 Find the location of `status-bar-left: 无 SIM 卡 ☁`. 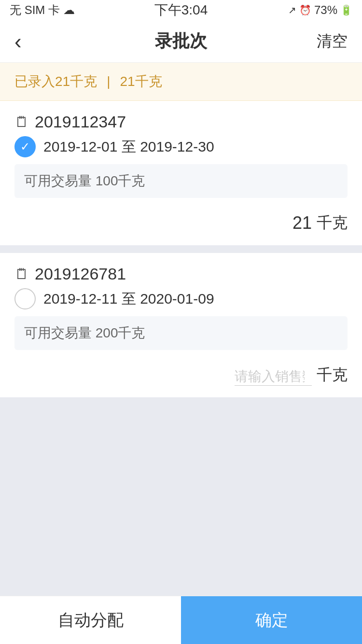

status-bar-left: 无 SIM 卡 ☁ is located at coordinates (42, 10).